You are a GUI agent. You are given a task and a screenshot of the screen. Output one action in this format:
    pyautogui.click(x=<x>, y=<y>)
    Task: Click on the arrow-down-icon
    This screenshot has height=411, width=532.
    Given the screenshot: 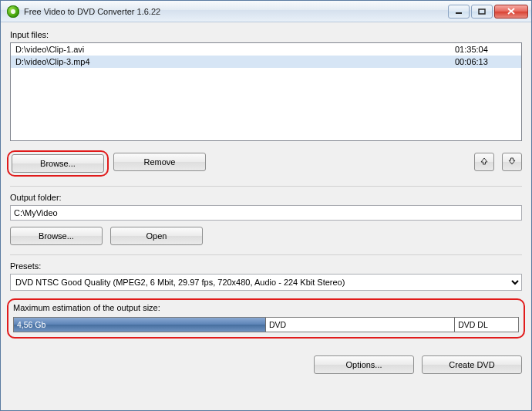 What is the action you would take?
    pyautogui.click(x=512, y=161)
    